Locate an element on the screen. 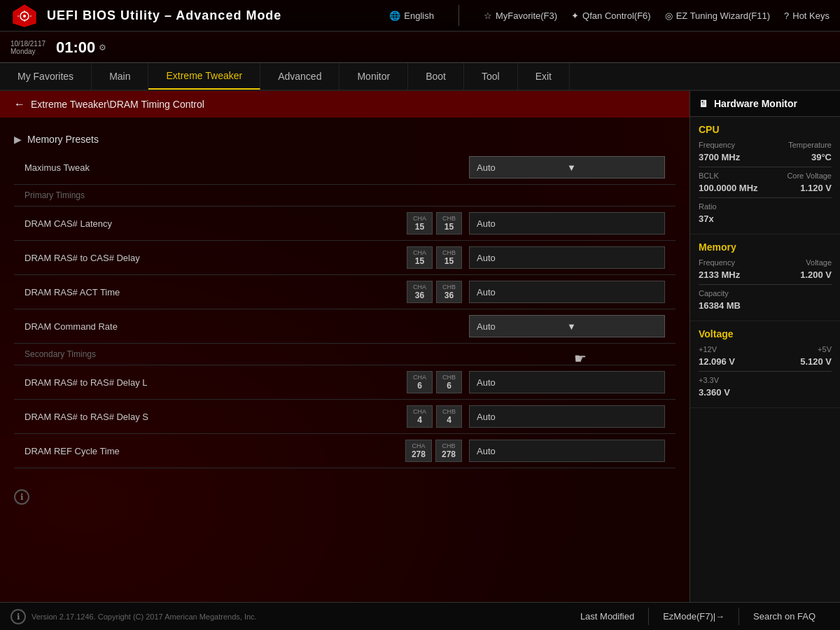 The width and height of the screenshot is (840, 630). dram-ref-cycle-input: Auto is located at coordinates (567, 451).